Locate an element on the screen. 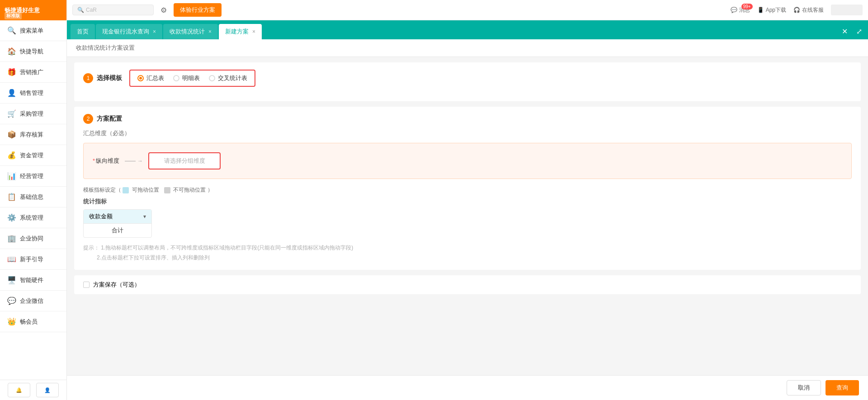 The width and height of the screenshot is (868, 400). sidebar-item-enterprise: 🏢 企业协同 is located at coordinates (33, 239).